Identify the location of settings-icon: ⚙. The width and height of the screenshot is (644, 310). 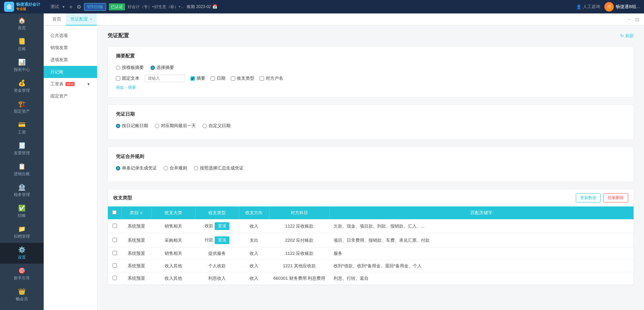
(79, 7).